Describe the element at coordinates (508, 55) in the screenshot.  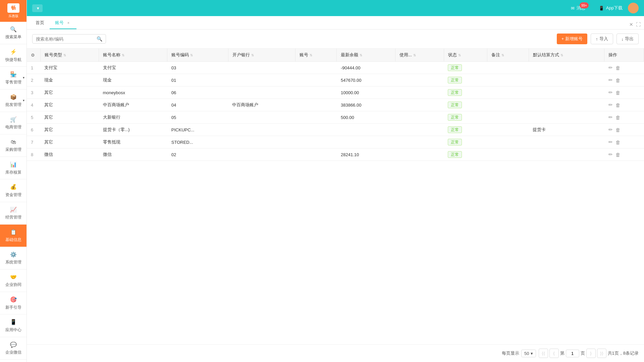
I see `col-notes: 备注⇅` at that location.